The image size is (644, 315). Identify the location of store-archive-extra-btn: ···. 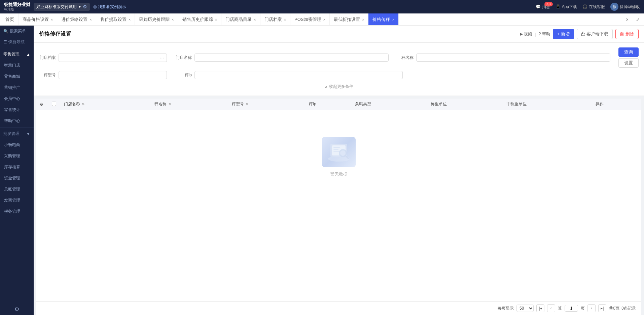
(162, 58).